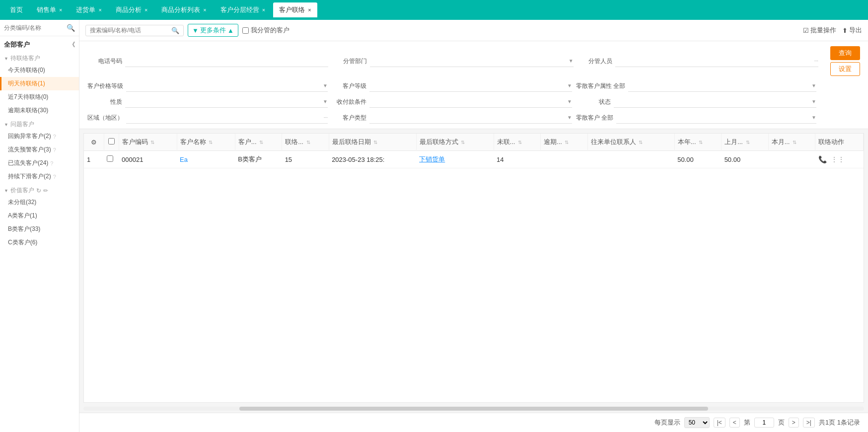 The width and height of the screenshot is (868, 432). Describe the element at coordinates (452, 118) in the screenshot. I see `filter-customer-type: 客户类型 ▼` at that location.